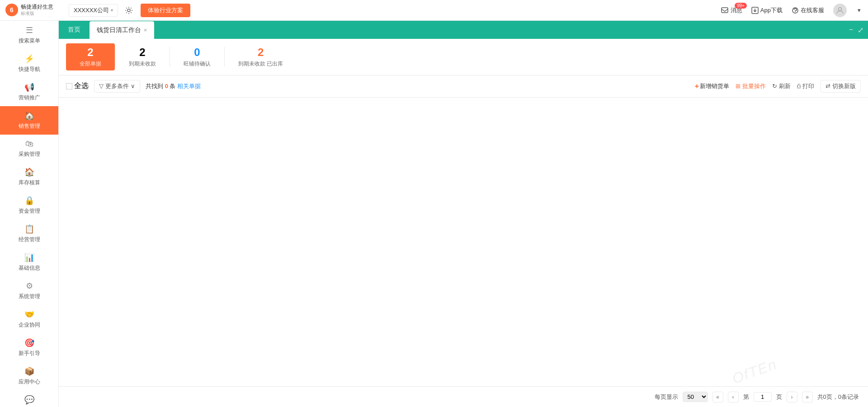  I want to click on sidebar-label-inventory: 库存核算, so click(29, 182).